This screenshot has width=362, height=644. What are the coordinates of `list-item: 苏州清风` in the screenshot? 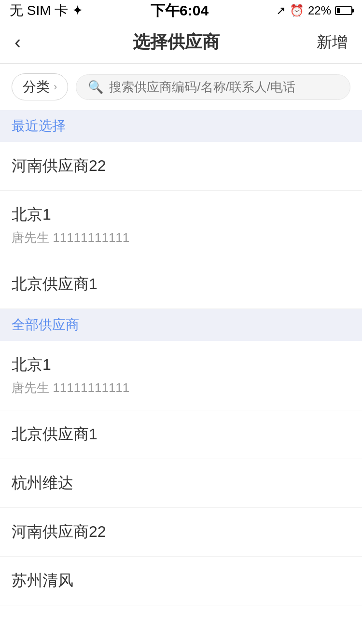 It's located at (181, 581).